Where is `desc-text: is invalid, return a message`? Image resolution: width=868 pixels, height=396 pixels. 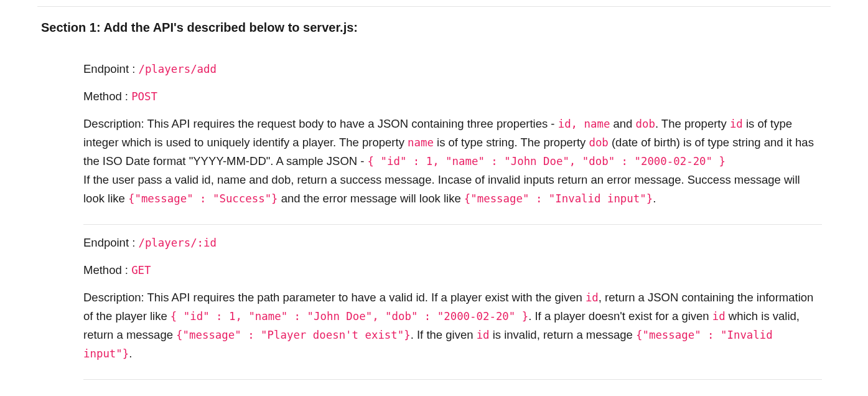
desc-text: is invalid, return a message is located at coordinates (562, 335).